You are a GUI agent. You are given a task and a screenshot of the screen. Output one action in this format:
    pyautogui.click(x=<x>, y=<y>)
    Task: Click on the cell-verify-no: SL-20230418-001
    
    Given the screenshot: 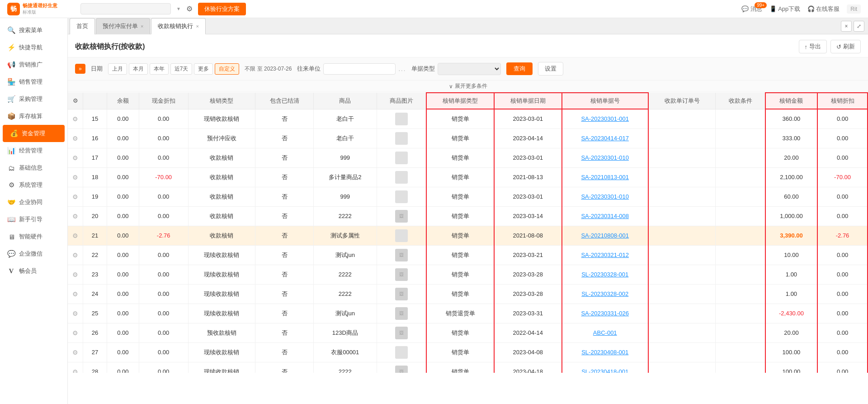 What is the action you would take?
    pyautogui.click(x=605, y=367)
    